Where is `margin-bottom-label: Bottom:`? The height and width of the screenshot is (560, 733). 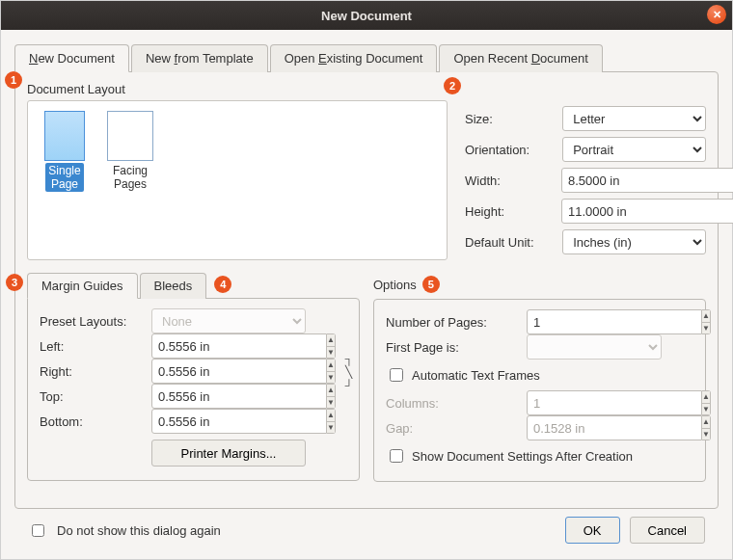
margin-bottom-label: Bottom: is located at coordinates (93, 422).